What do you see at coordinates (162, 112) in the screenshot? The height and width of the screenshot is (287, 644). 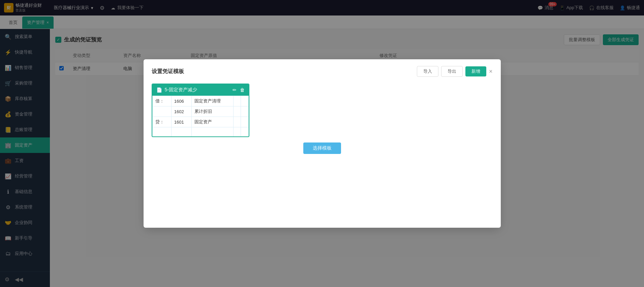 I see `entry-side` at bounding box center [162, 112].